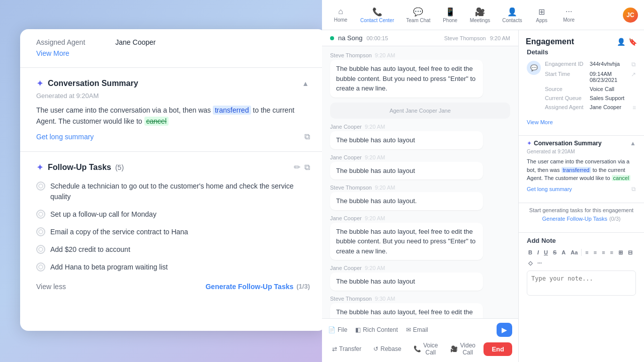  What do you see at coordinates (465, 38) in the screenshot?
I see `steve-thompson-label: Steve Thompson` at bounding box center [465, 38].